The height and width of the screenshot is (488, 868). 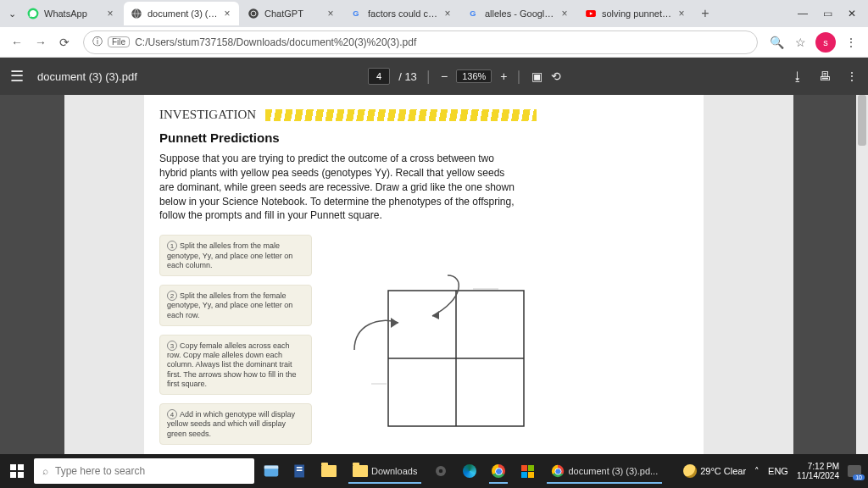 I want to click on avatar-letter: s, so click(x=826, y=42).